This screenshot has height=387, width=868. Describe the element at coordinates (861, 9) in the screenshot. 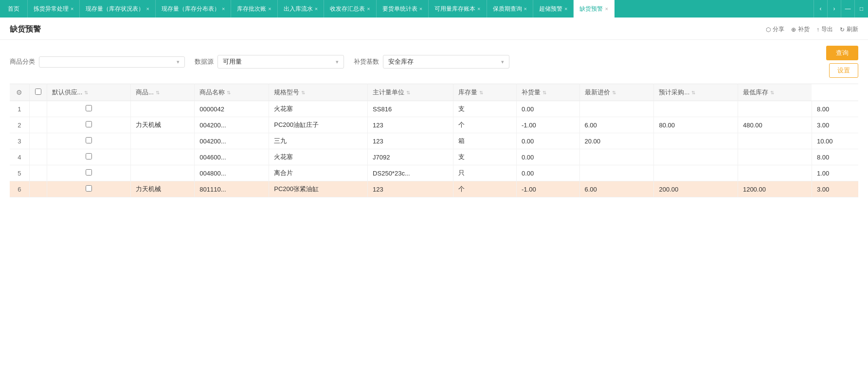

I see `tab-maximize: □` at that location.